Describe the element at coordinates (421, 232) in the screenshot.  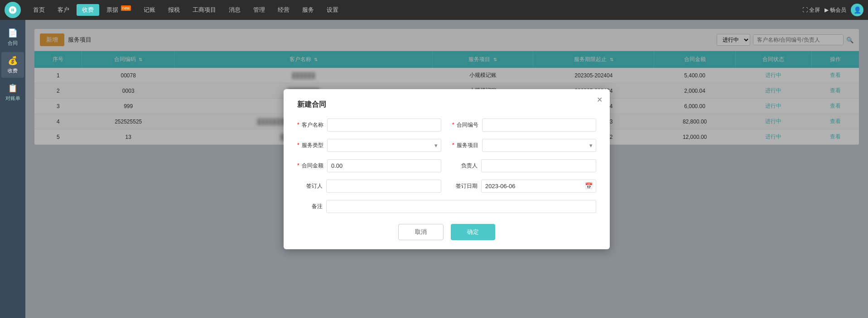
I see `cancel-button: 取消` at that location.